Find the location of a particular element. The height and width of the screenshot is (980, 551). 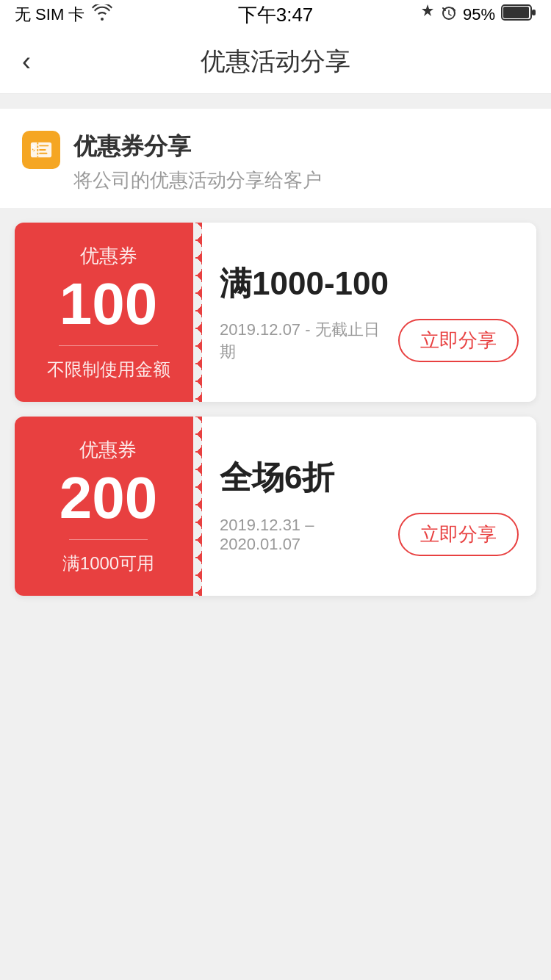

coupon-bottom-row-2: 2019.12.31 – 2020.01.07 立即分享 is located at coordinates (369, 535).